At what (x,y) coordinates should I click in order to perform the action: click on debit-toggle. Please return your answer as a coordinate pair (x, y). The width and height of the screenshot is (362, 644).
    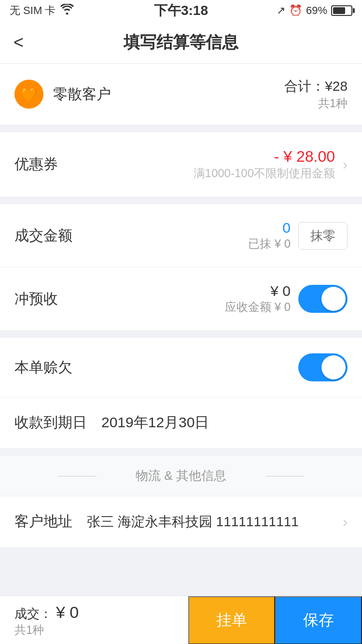
    Looking at the image, I should click on (323, 367).